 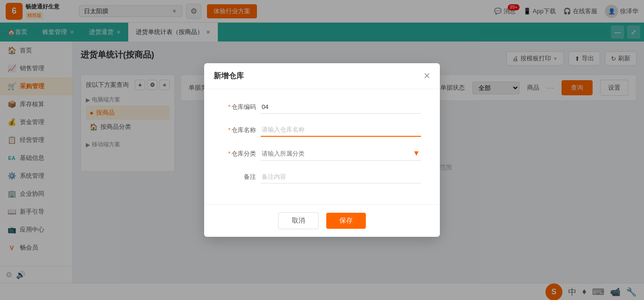 I want to click on warehouse-name-row: 仓库名称, so click(x=322, y=130).